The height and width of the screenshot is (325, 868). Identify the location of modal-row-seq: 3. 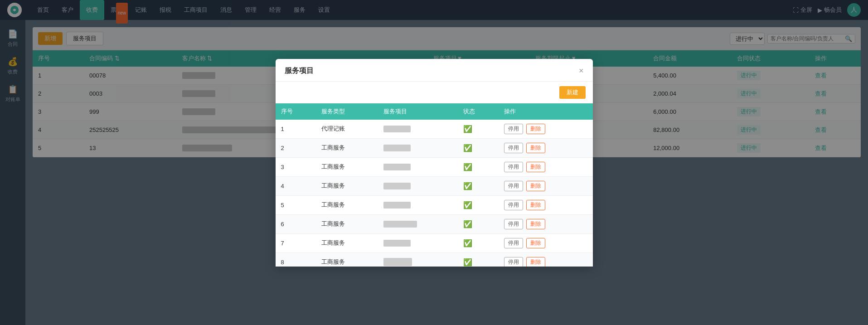
(296, 167).